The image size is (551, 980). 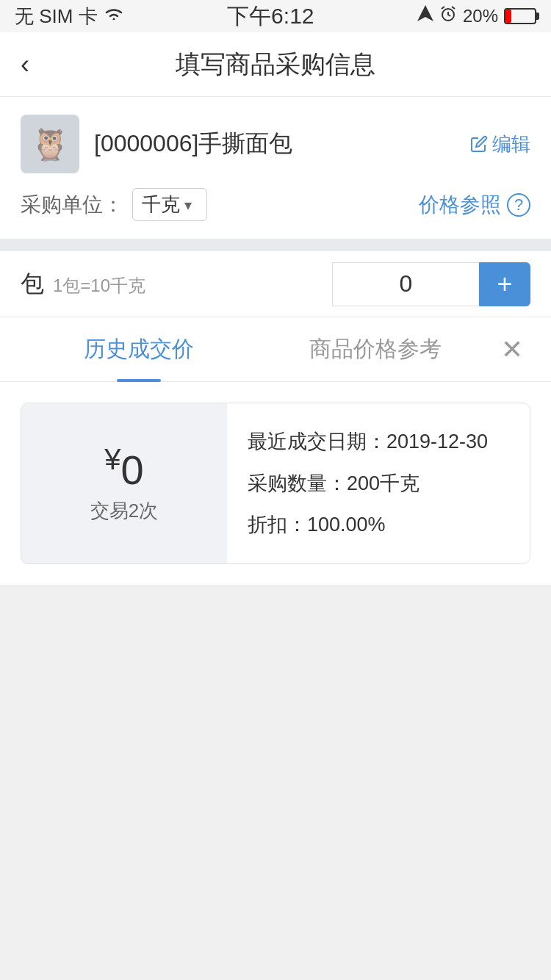 What do you see at coordinates (406, 284) in the screenshot?
I see `quantity-value: 0` at bounding box center [406, 284].